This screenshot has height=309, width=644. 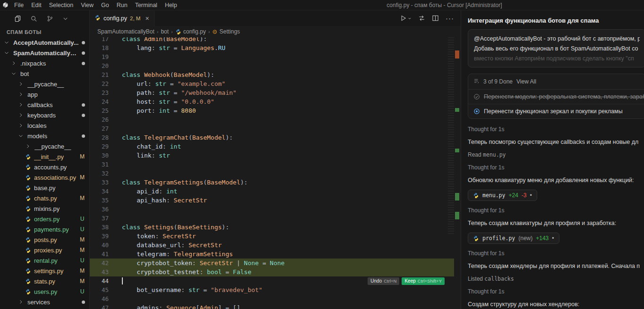 I want to click on code-line-28: 28class TelegramChat(BaseModel):, so click(x=275, y=138).